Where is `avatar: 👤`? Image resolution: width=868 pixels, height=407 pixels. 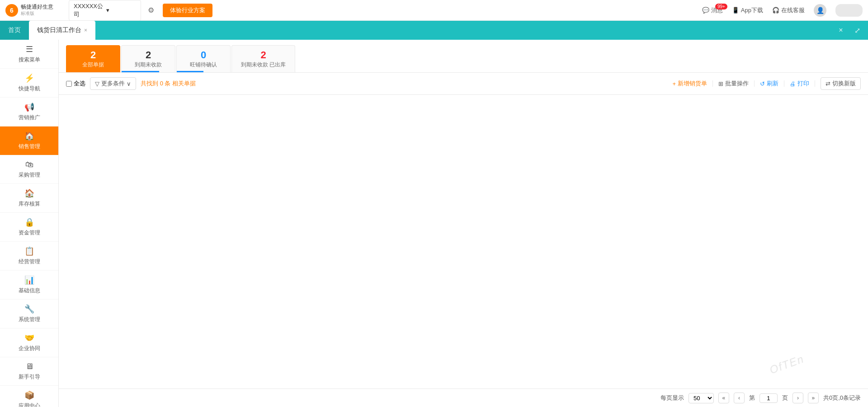 avatar: 👤 is located at coordinates (820, 10).